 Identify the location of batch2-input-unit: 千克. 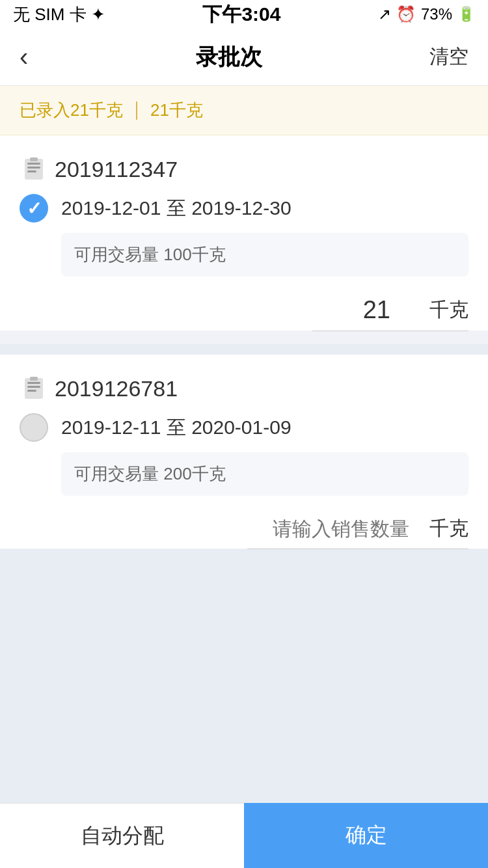
(449, 528).